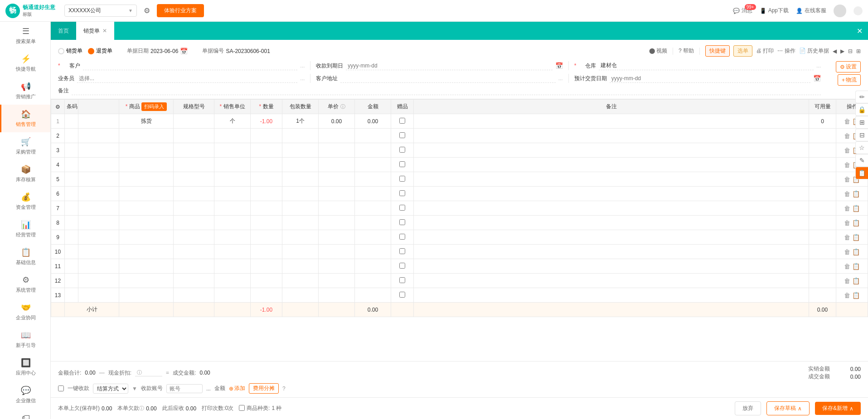 The width and height of the screenshot is (868, 419). I want to click on scan-button: 扫码录入, so click(154, 107).